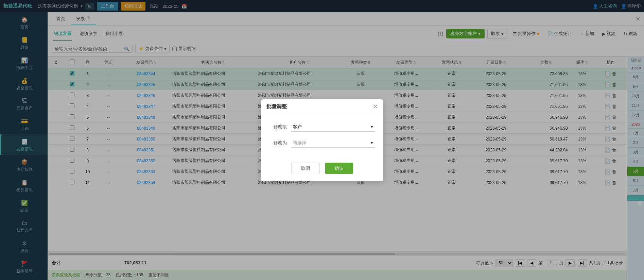 The height and width of the screenshot is (280, 644). What do you see at coordinates (339, 168) in the screenshot?
I see `modal-confirm-btn: 确认` at bounding box center [339, 168].